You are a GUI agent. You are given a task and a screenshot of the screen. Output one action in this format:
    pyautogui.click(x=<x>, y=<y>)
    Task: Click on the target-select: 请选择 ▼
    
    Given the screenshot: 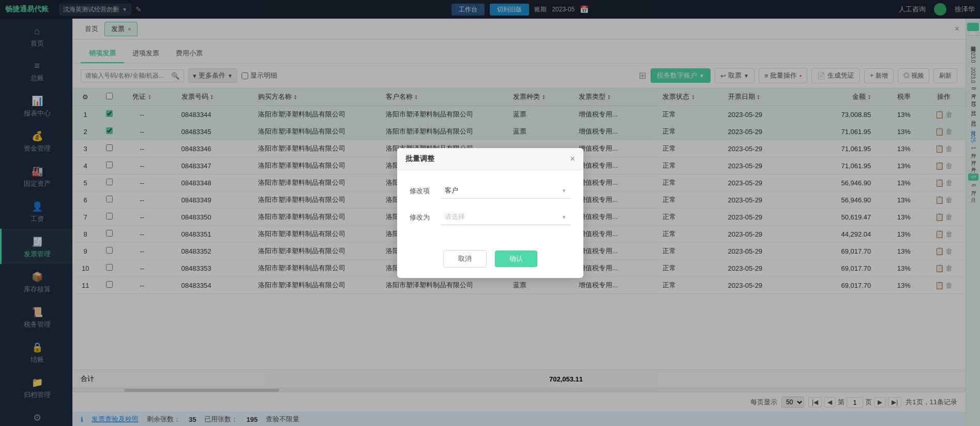 What is the action you would take?
    pyautogui.click(x=506, y=217)
    